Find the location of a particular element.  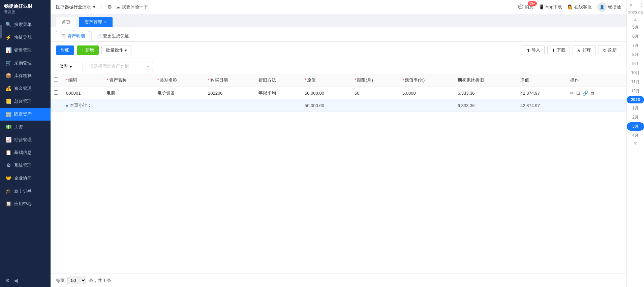

print-button: 🖨 打印 is located at coordinates (584, 50).